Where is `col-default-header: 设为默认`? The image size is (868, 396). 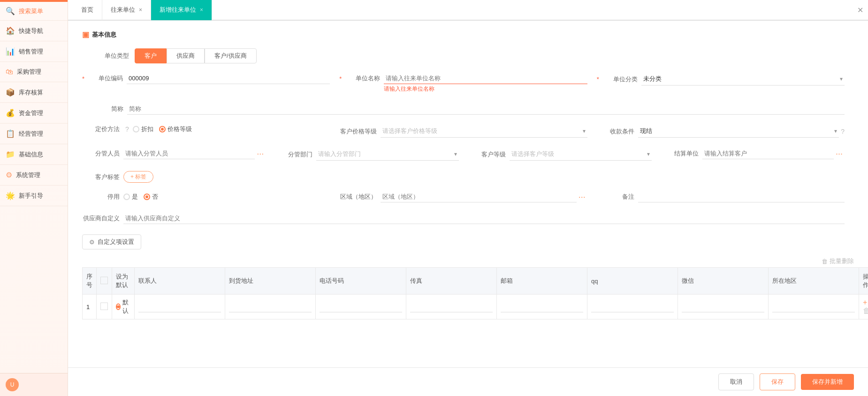 col-default-header: 设为默认 is located at coordinates (123, 281).